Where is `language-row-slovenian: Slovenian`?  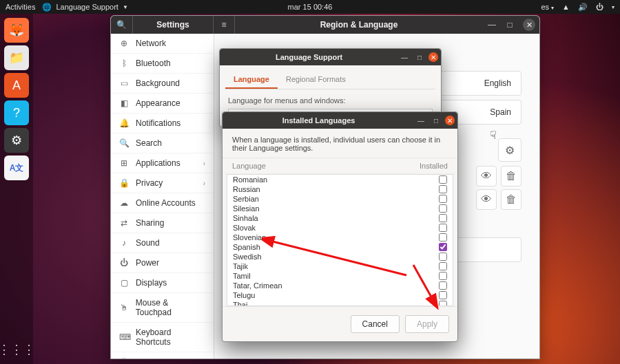
language-row-slovenian: Slovenian is located at coordinates (340, 237).